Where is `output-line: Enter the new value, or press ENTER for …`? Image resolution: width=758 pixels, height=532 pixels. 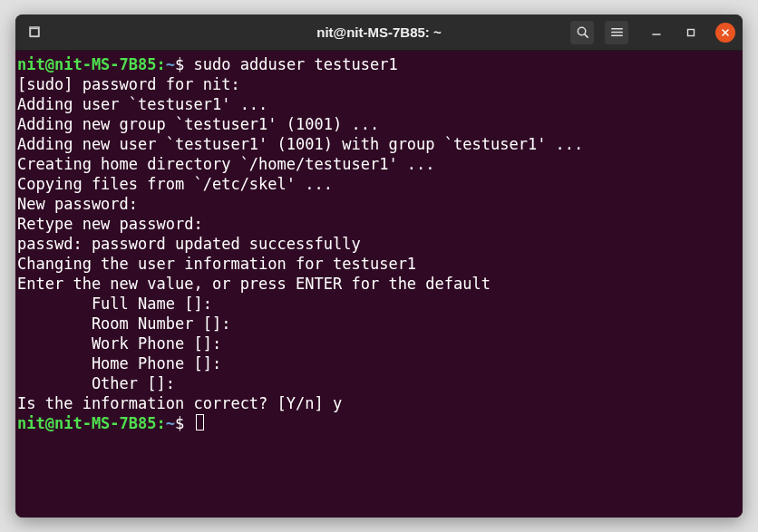 output-line: Enter the new value, or press ENTER for … is located at coordinates (379, 284).